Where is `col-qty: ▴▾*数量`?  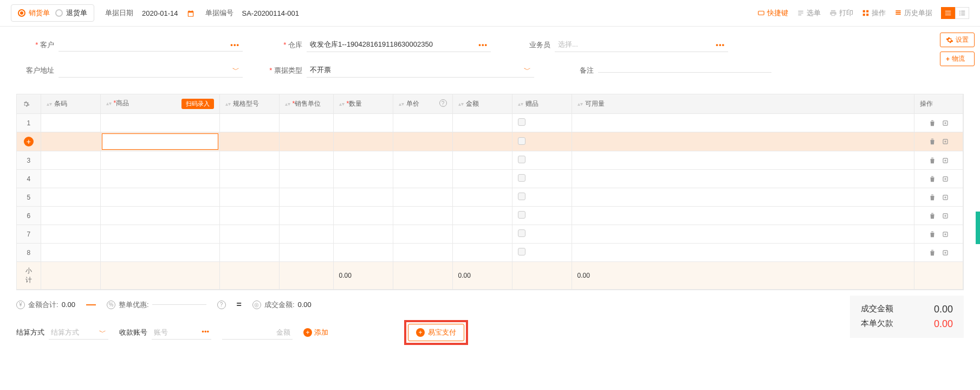 col-qty: ▴▾*数量 is located at coordinates (363, 104).